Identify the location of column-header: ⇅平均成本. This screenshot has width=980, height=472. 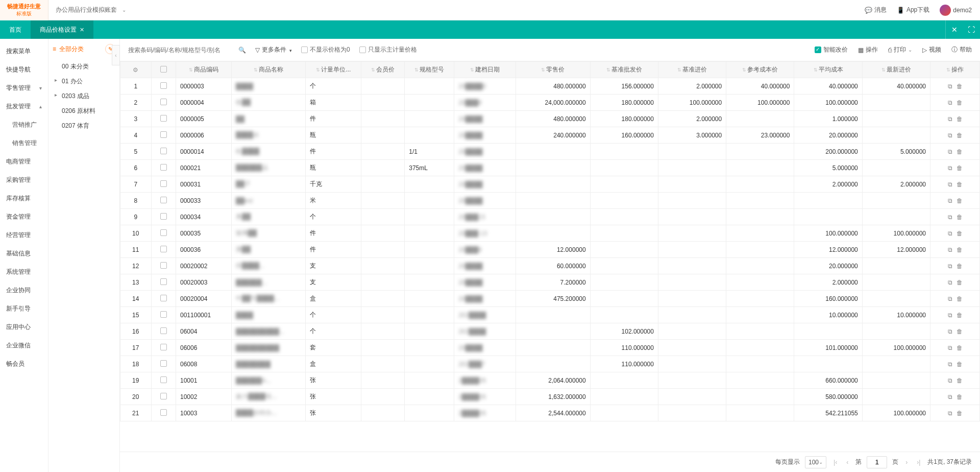
(828, 70).